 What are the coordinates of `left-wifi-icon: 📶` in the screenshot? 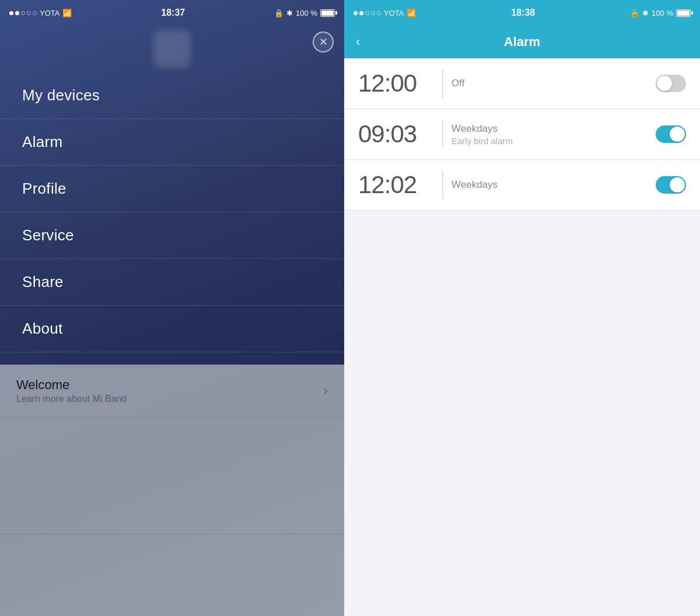 It's located at (67, 13).